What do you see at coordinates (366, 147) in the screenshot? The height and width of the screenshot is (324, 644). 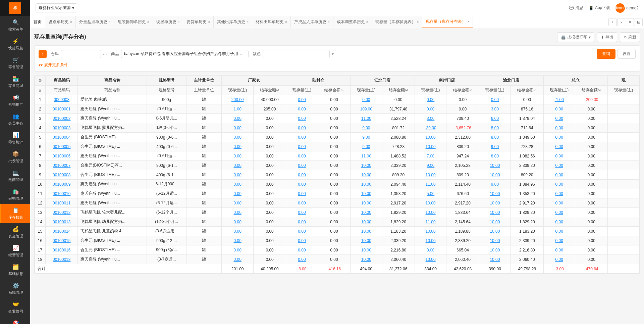 I see `cell-c3-qty: 9.00` at bounding box center [366, 147].